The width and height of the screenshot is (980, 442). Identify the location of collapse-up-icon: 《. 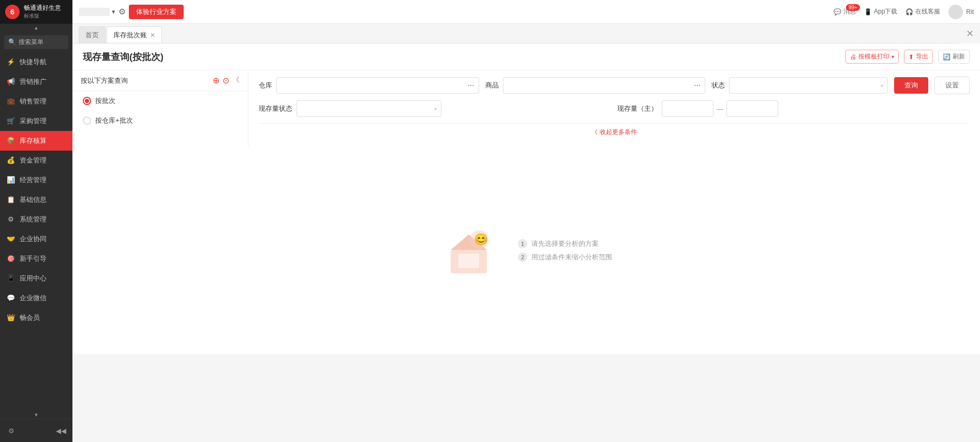
(595, 132).